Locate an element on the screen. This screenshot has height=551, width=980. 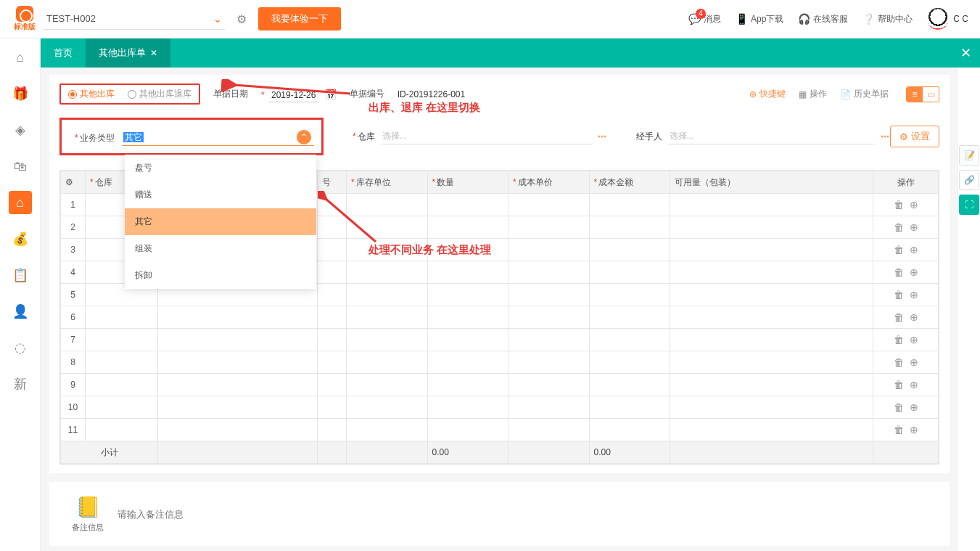
user-name: C C is located at coordinates (960, 19).